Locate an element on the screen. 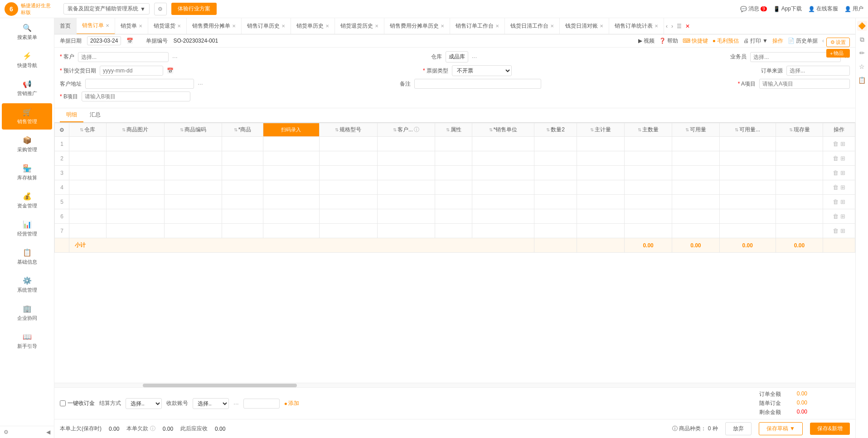 The image size is (868, 438). account-select: 选择... is located at coordinates (211, 404).